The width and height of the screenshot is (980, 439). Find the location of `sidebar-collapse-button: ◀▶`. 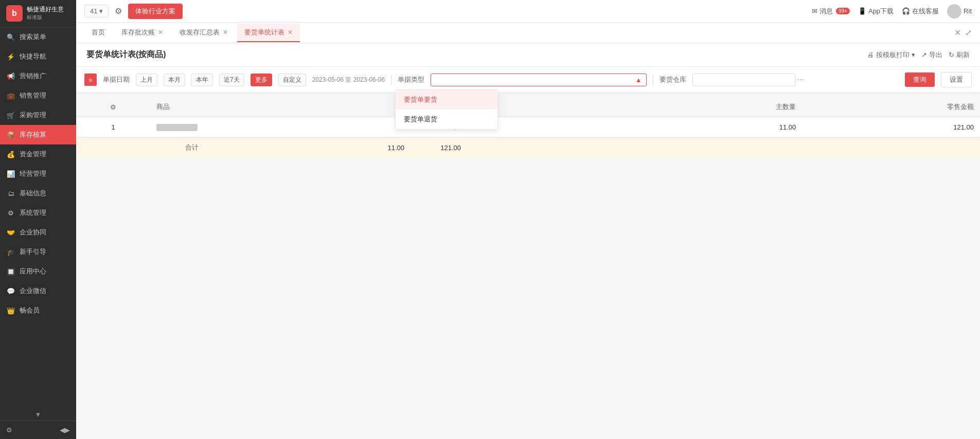

sidebar-collapse-button: ◀▶ is located at coordinates (65, 430).